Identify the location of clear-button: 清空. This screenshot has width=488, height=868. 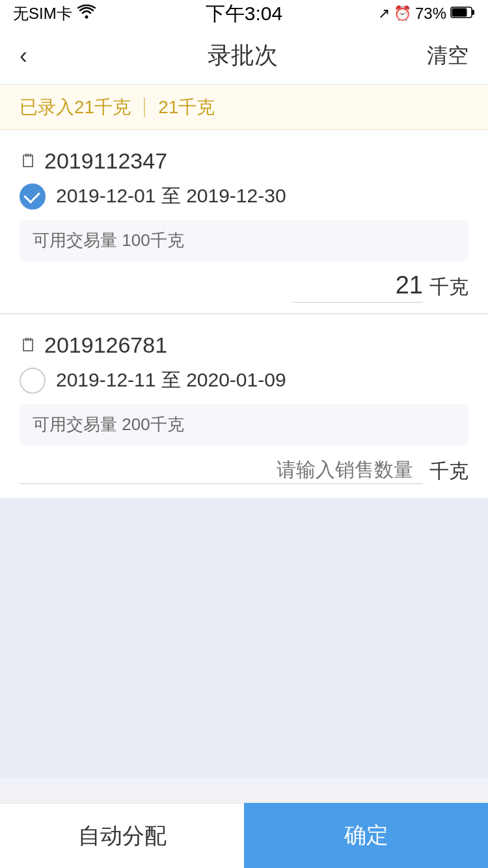
(448, 56).